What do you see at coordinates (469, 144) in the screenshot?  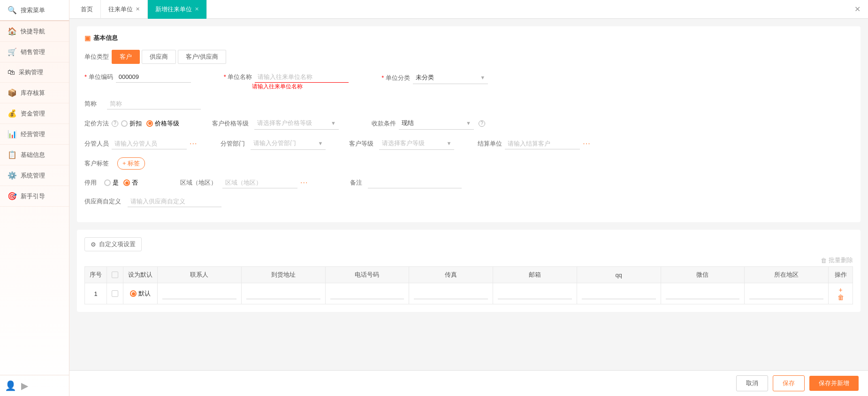 I see `manager-row: 分管人员 ··· 分管部门 请输入分管部门 ▼ 客户等级 请选择客户等级 ▼` at bounding box center [469, 144].